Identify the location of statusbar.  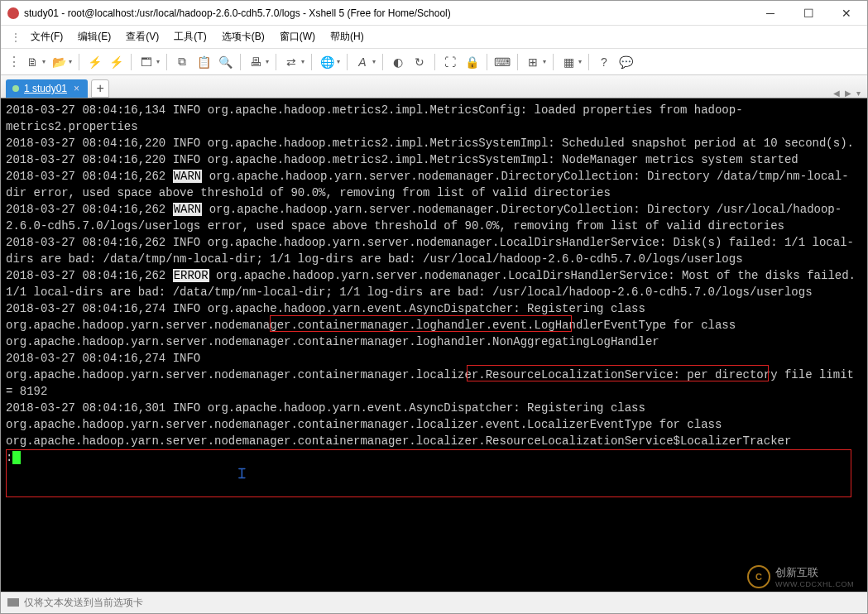
(434, 602).